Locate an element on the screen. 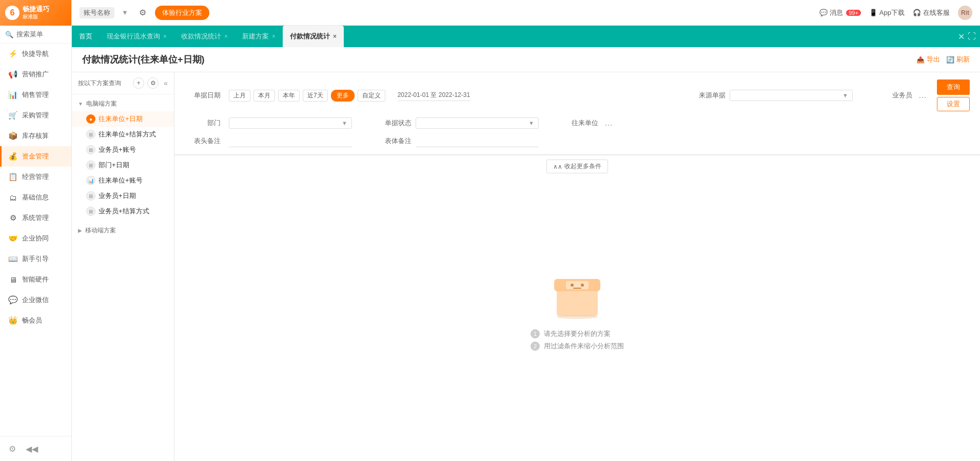 The image size is (980, 461). topbar-gear-btn: ⚙ is located at coordinates (143, 13).